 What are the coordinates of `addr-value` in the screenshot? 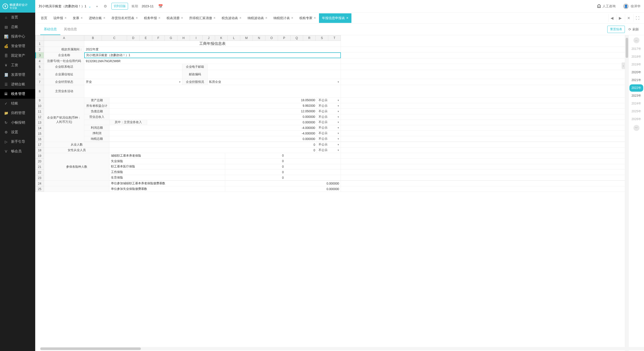 It's located at (133, 75).